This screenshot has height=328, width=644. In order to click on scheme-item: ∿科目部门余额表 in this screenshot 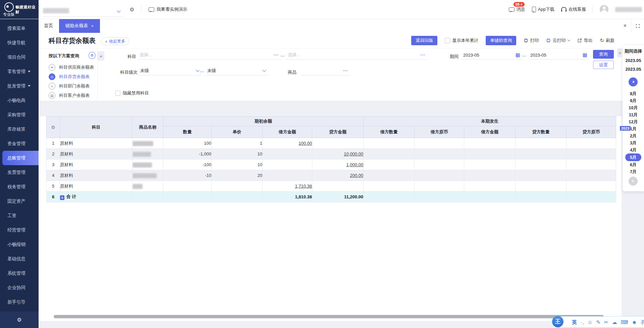, I will do `click(68, 86)`.